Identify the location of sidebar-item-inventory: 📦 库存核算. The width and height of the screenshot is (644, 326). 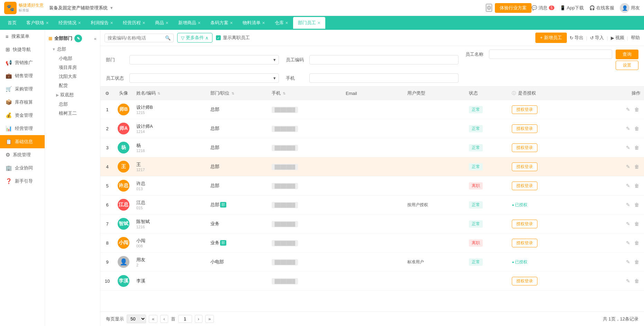
(22, 102).